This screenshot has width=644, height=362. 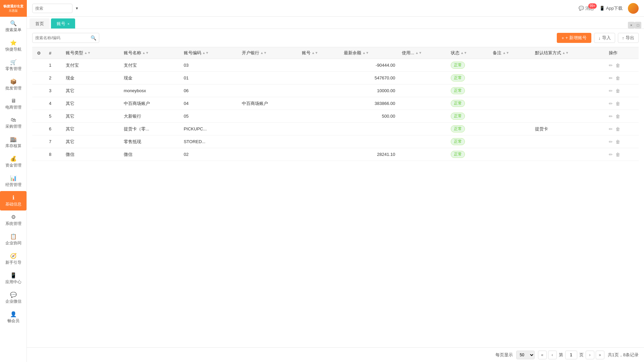 I want to click on basic-icon: ℹ, so click(x=13, y=198).